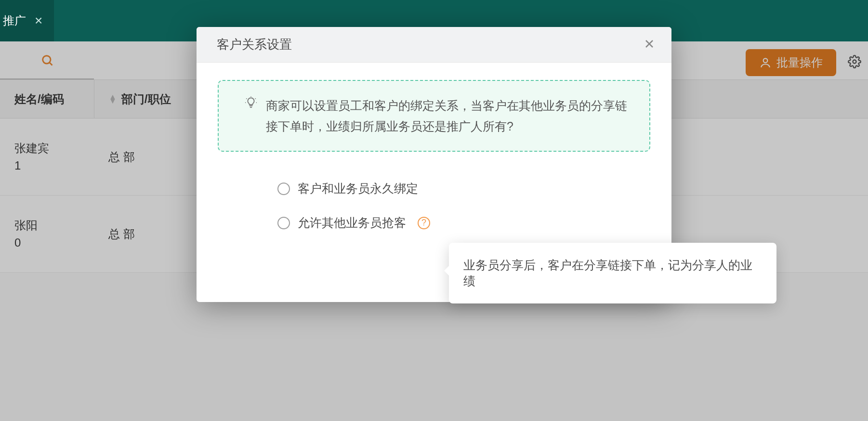  What do you see at coordinates (464, 223) in the screenshot?
I see `radio-allow-steal: 允许其他业务员抢客 ?` at bounding box center [464, 223].